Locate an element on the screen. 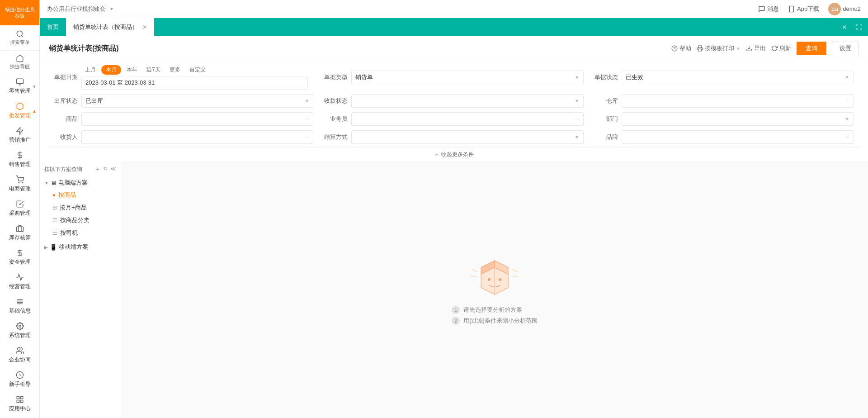  by-goods-icon: ● is located at coordinates (54, 195).